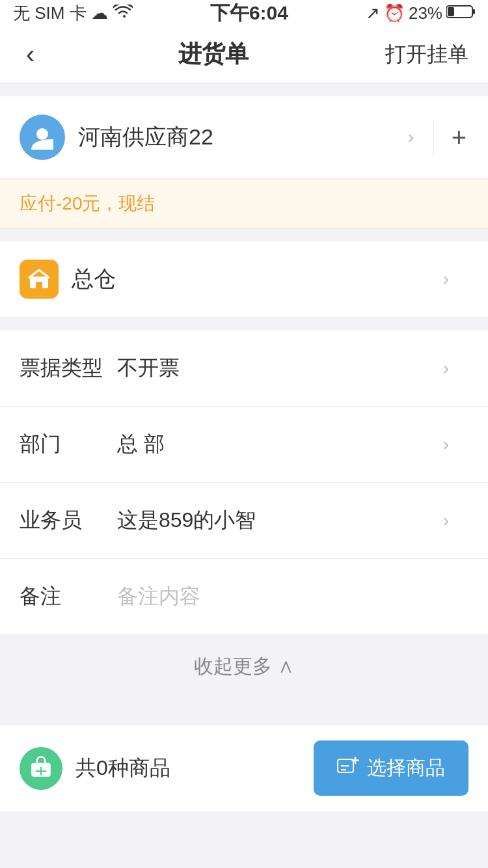  What do you see at coordinates (446, 444) in the screenshot?
I see `dept-chevron-icon: ›` at bounding box center [446, 444].